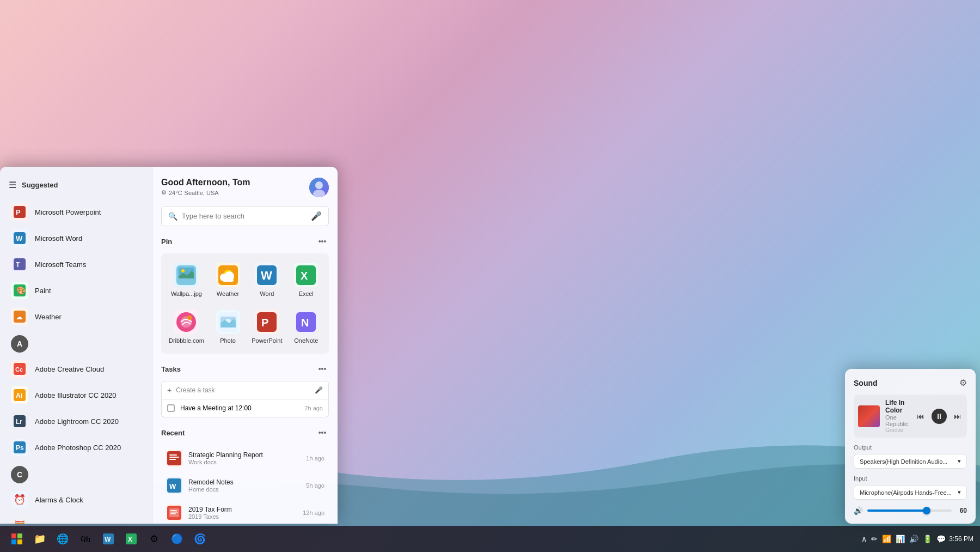 This screenshot has width=980, height=552. Describe the element at coordinates (306, 280) in the screenshot. I see `pin-excel: X Excel` at that location.